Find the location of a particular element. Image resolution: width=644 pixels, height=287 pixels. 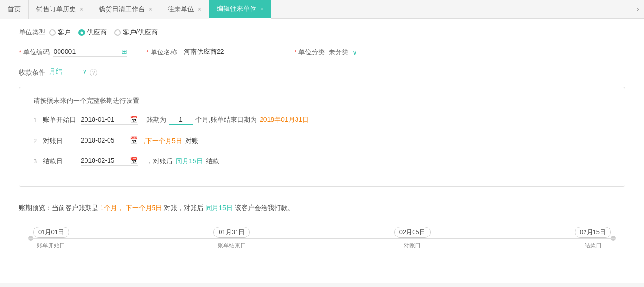

tab-bar: 首页 销售订单历史 × 钱货日清工作台 × 往来单位 × 编辑往来单位 × › is located at coordinates (322, 9).